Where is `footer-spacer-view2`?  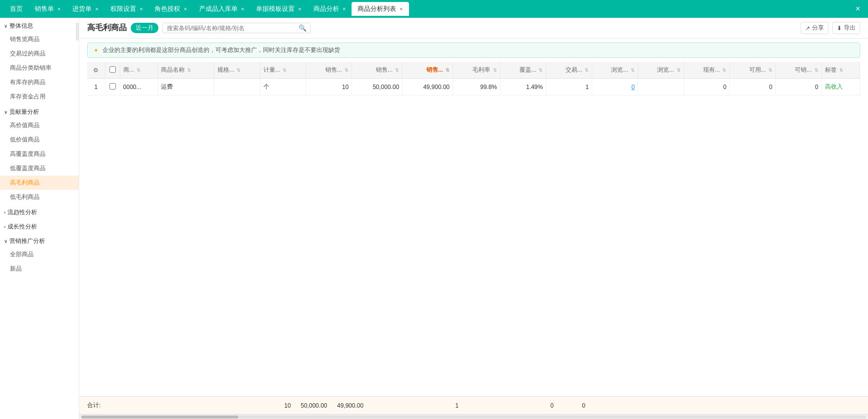
footer-spacer-view2 is located at coordinates (511, 406).